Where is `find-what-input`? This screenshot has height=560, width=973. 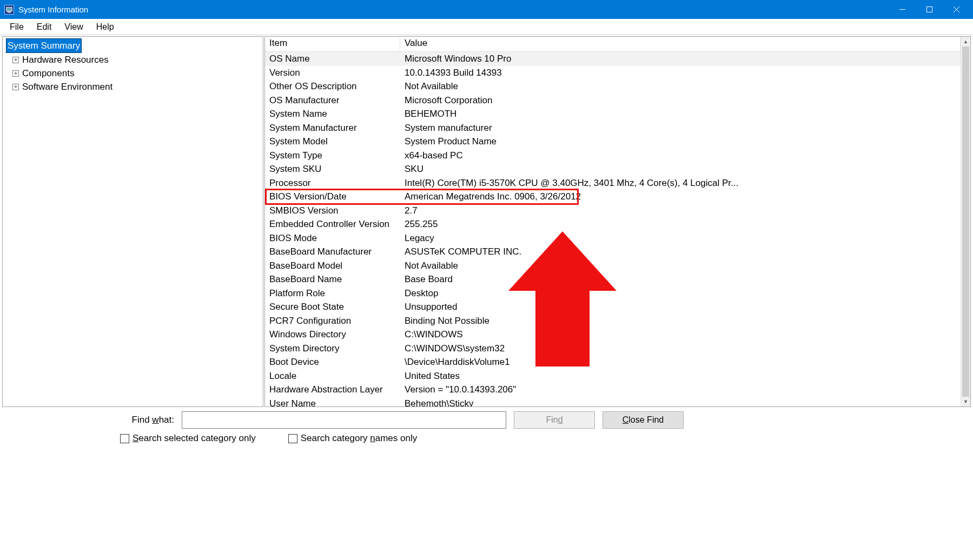
find-what-input is located at coordinates (344, 420).